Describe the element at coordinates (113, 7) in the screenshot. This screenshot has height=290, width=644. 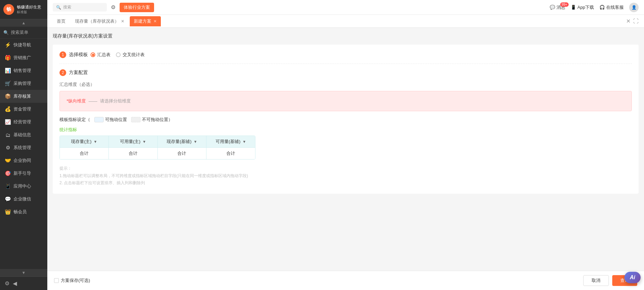
I see `topbar-settings-icon: ⚙` at that location.